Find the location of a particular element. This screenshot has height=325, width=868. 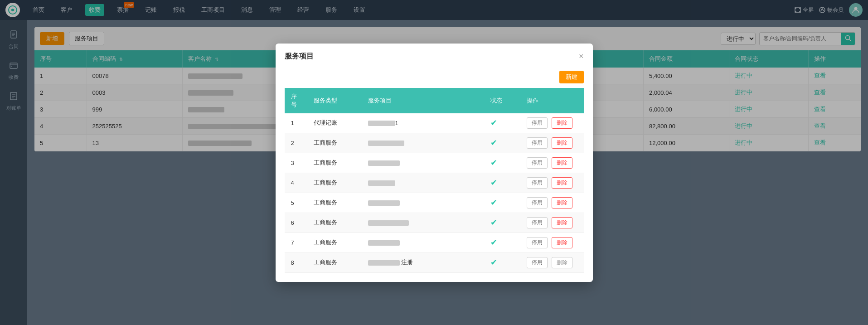

mth-type: 服务类型 is located at coordinates (335, 101).